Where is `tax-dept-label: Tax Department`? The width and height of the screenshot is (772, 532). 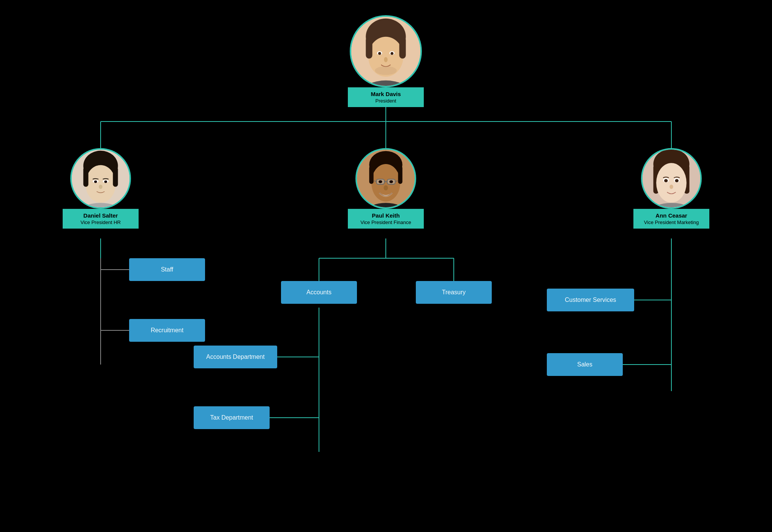
tax-dept-label: Tax Department is located at coordinates (232, 418).